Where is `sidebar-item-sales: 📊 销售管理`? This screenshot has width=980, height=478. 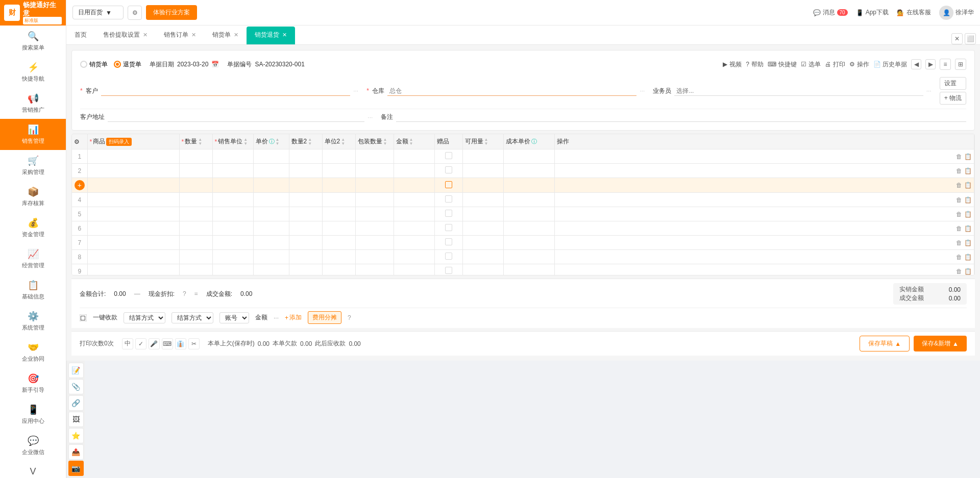 sidebar-item-sales: 📊 销售管理 is located at coordinates (33, 135).